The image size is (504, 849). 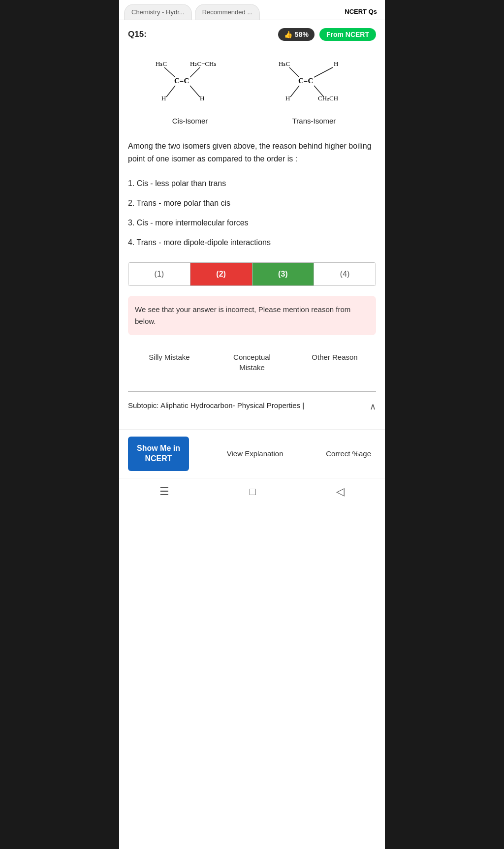 I want to click on option-2-num: 2., so click(x=132, y=203).